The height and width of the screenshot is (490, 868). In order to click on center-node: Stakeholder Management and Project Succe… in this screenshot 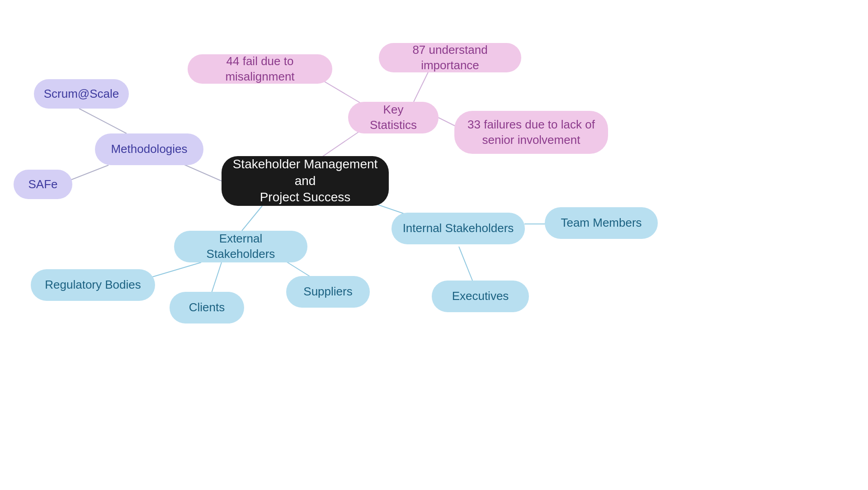, I will do `click(305, 181)`.